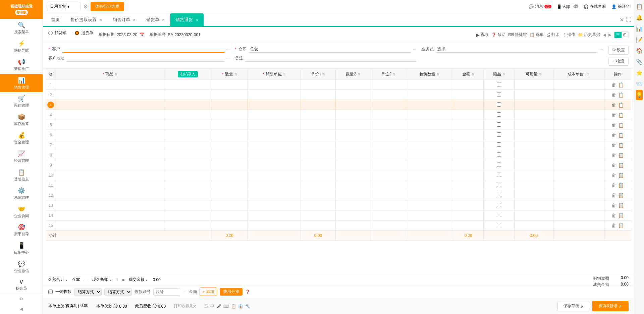  What do you see at coordinates (568, 7) in the screenshot?
I see `app-download-button: 📱 App下载` at bounding box center [568, 7].